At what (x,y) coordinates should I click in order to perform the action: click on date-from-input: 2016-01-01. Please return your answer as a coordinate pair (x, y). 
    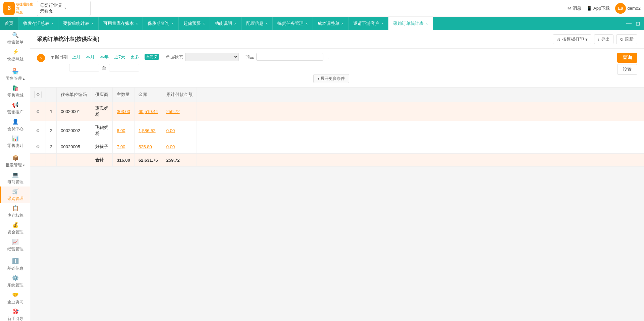
    Looking at the image, I should click on (84, 68).